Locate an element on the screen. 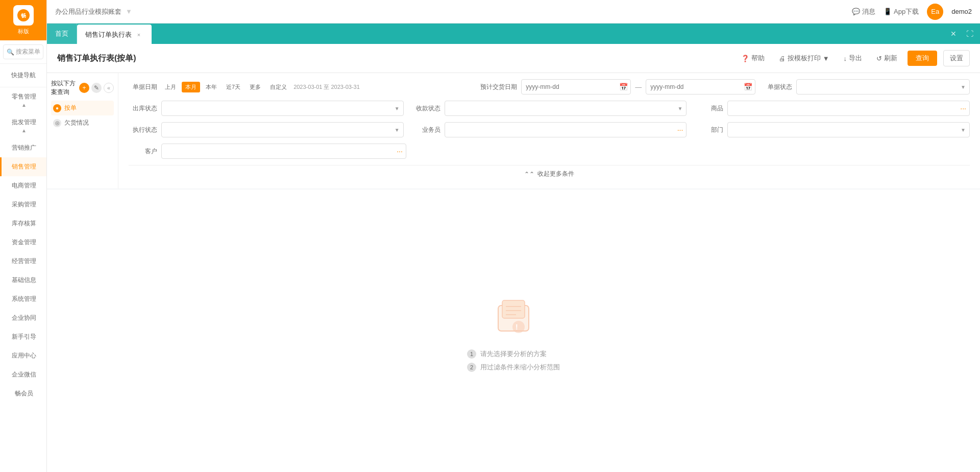 The image size is (980, 472). logo: 畅 标版 is located at coordinates (23, 20).